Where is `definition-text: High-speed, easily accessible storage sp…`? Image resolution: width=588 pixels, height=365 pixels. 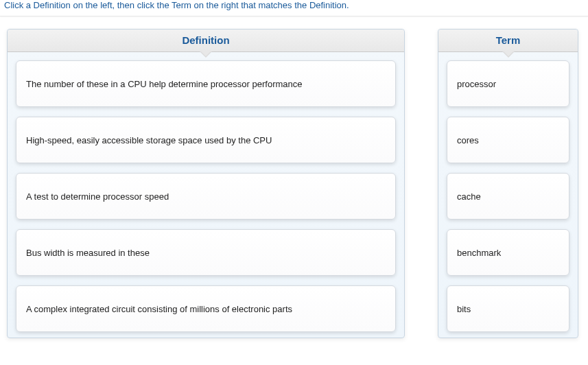
definition-text: High-speed, easily accessible storage sp… is located at coordinates (149, 140).